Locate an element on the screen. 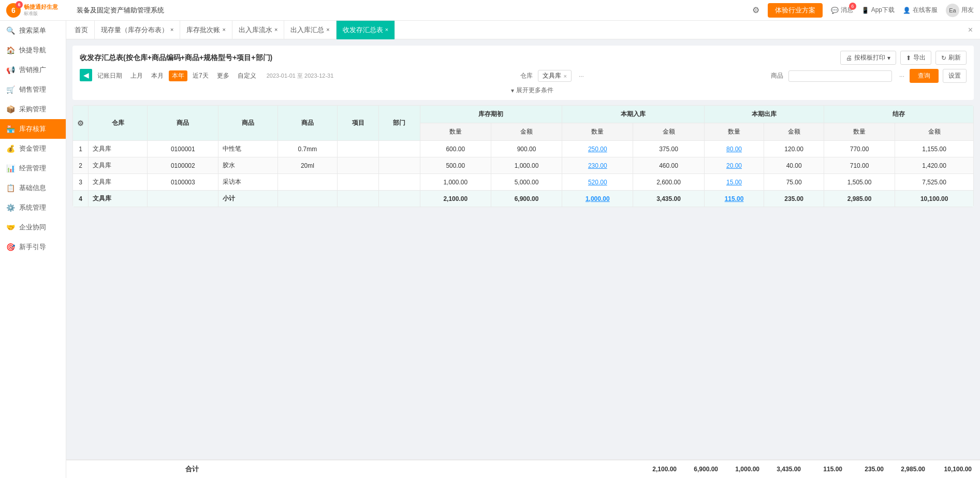 The width and height of the screenshot is (980, 478). date-btn-this-month: 本月 is located at coordinates (157, 76).